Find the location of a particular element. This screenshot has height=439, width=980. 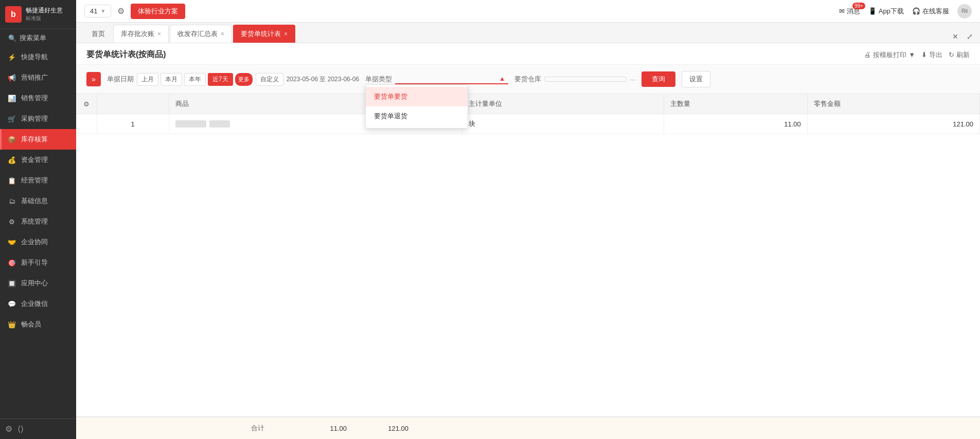

app-download-label: App下载 is located at coordinates (891, 11).